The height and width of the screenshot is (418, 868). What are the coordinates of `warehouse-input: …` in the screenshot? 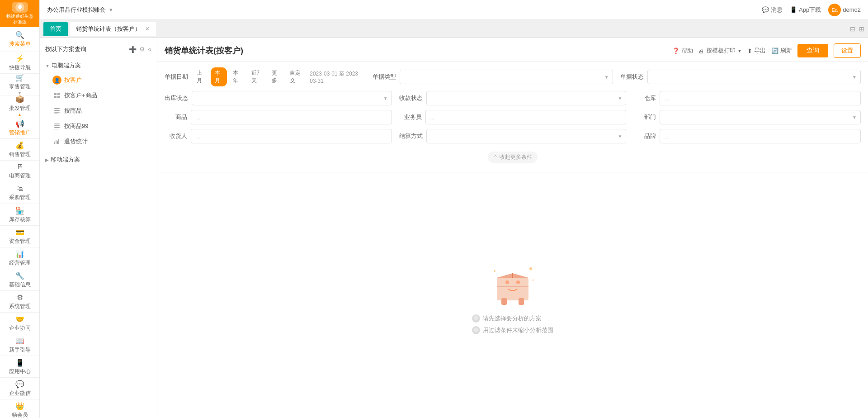 It's located at (760, 98).